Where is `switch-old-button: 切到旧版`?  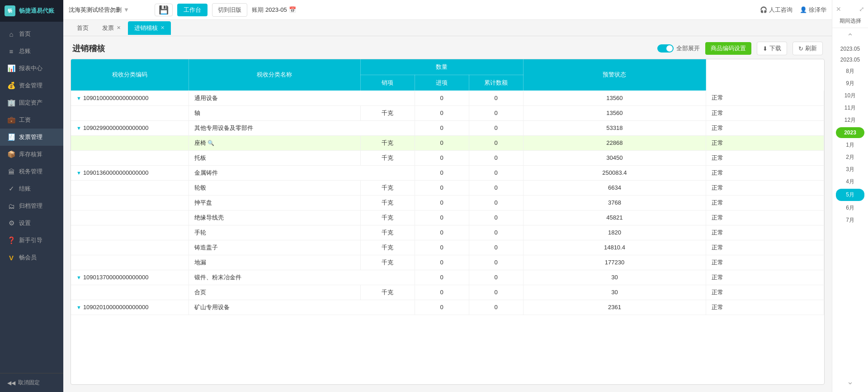
switch-old-button: 切到旧版 is located at coordinates (230, 10).